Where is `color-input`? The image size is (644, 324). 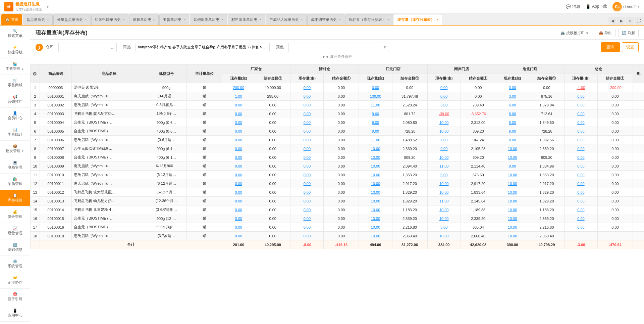
color-input is located at coordinates (335, 47).